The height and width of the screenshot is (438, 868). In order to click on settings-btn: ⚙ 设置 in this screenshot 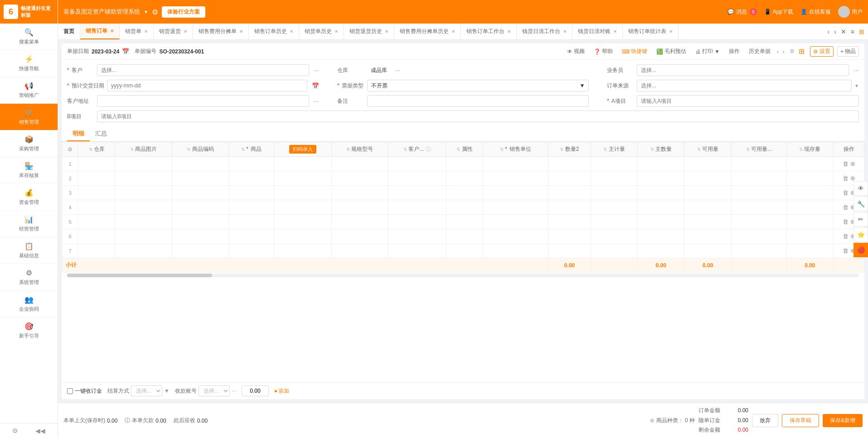, I will do `click(822, 52)`.